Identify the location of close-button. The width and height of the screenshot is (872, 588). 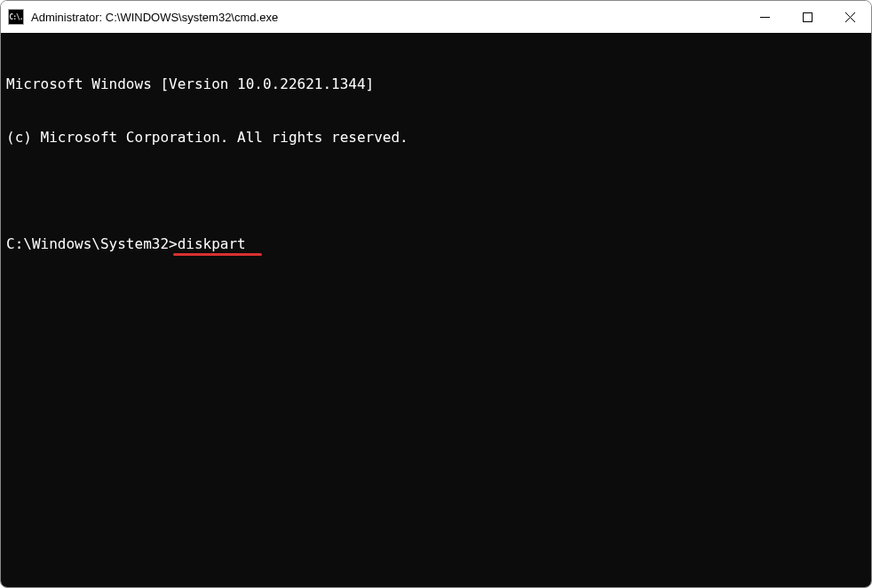
(850, 17).